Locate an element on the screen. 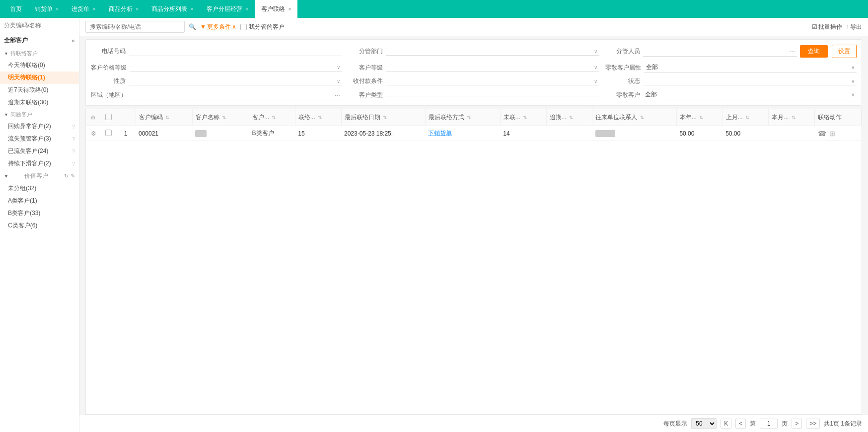 The height and width of the screenshot is (432, 868). action-icons: ☎ ⊞ is located at coordinates (838, 134).